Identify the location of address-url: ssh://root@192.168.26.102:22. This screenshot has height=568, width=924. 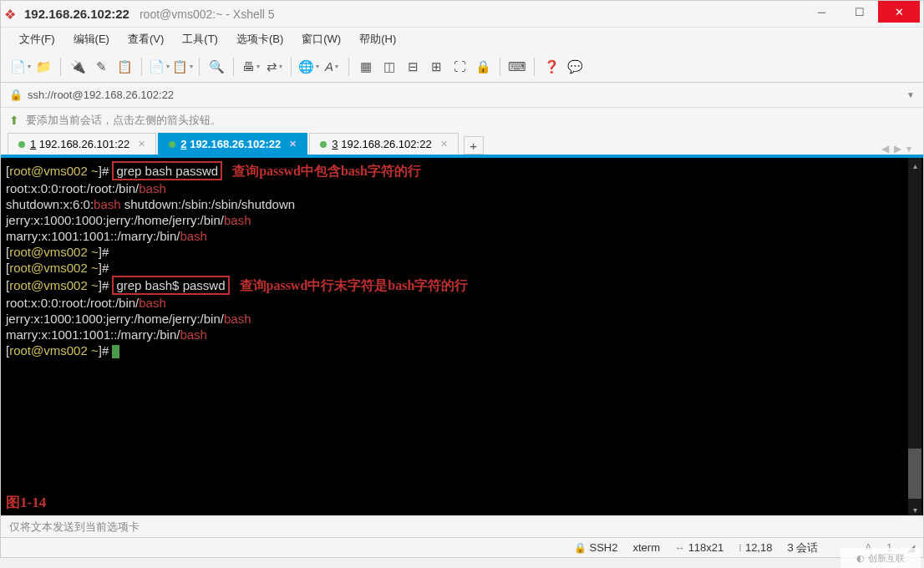
(467, 95).